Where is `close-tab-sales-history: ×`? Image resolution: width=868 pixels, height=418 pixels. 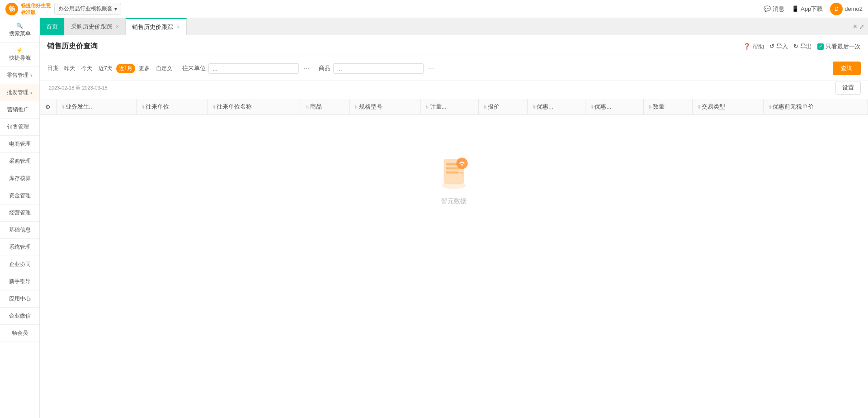 close-tab-sales-history: × is located at coordinates (178, 27).